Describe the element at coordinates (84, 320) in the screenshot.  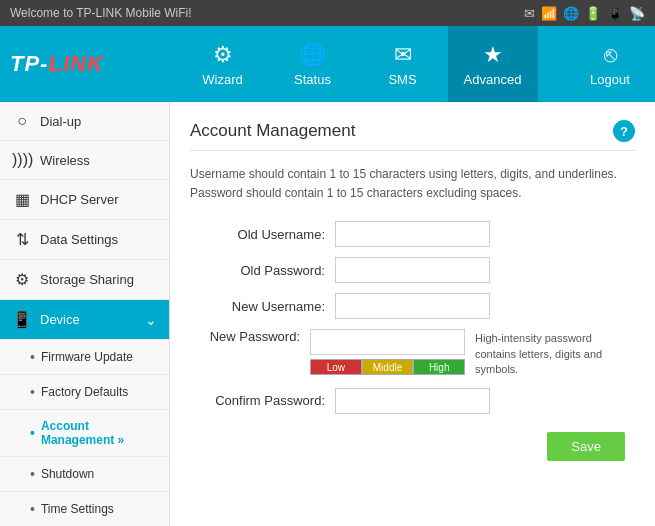
I see `sidebar-item-device: 📱 Device ⌄` at that location.